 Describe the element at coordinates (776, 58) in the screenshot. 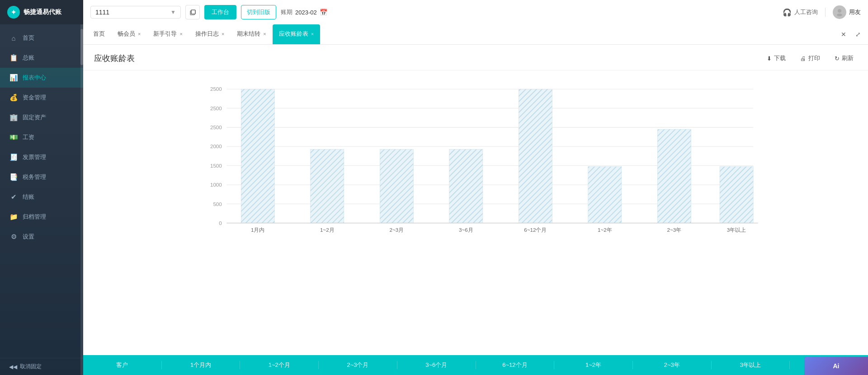

I see `download-button: ⬇ 下载` at that location.